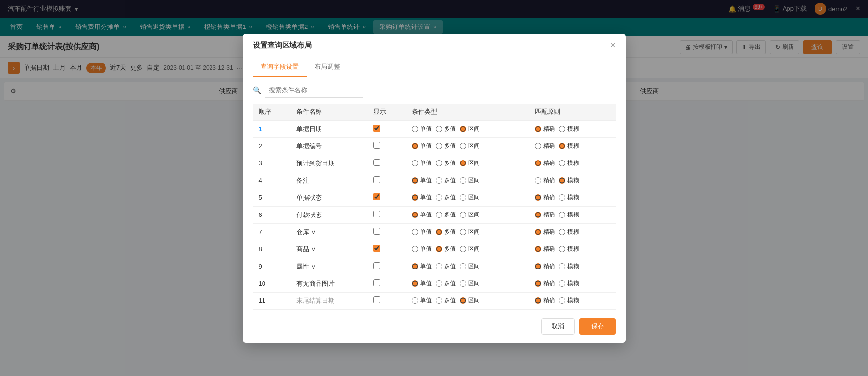  I want to click on settings-modal: 设置查询区域布局 × 查询字段设置 布局调整 🔍 顺序 条件名称, so click(434, 70).